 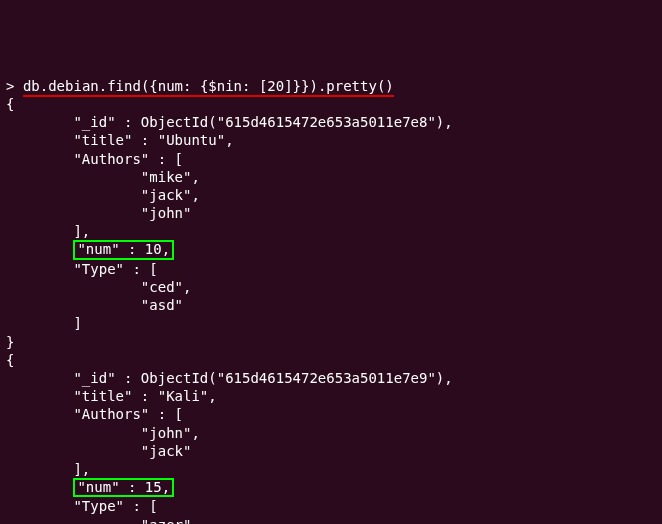 I want to click on doc1-authors-open: "Authors" : [, so click(x=94, y=159).